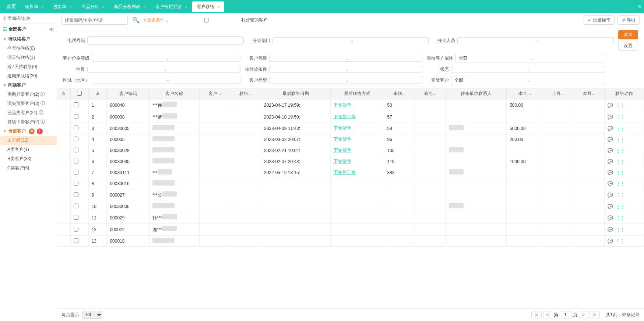 The image size is (644, 321). I want to click on reset-button: 设置, so click(628, 46).